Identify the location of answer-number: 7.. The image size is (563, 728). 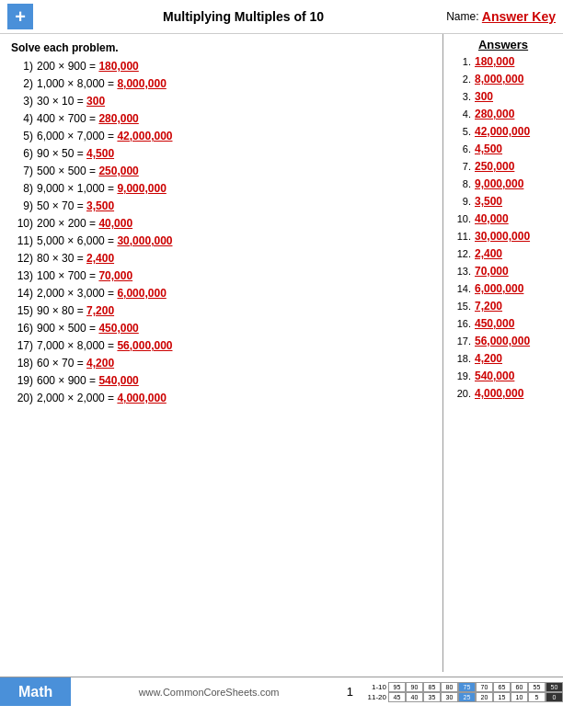
(461, 166).